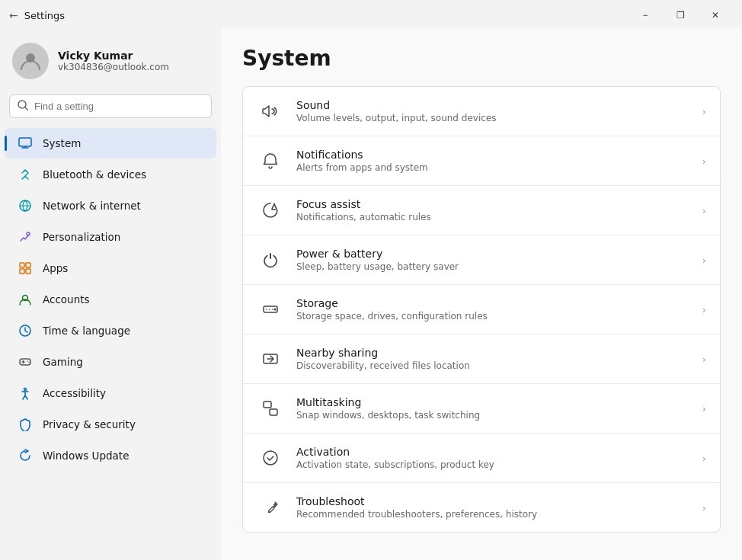  I want to click on settings-item-multitasking: Multitasking Snap windows, desktops, tas…, so click(481, 408).